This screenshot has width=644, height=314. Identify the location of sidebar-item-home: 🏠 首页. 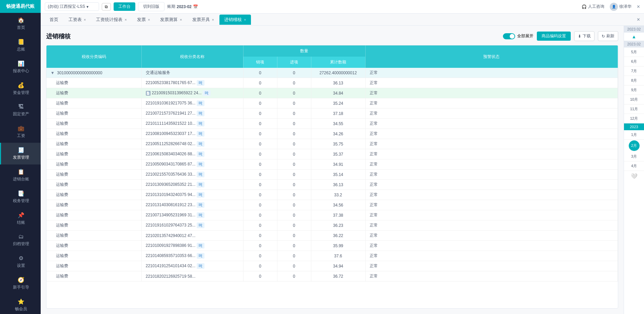
(20, 24).